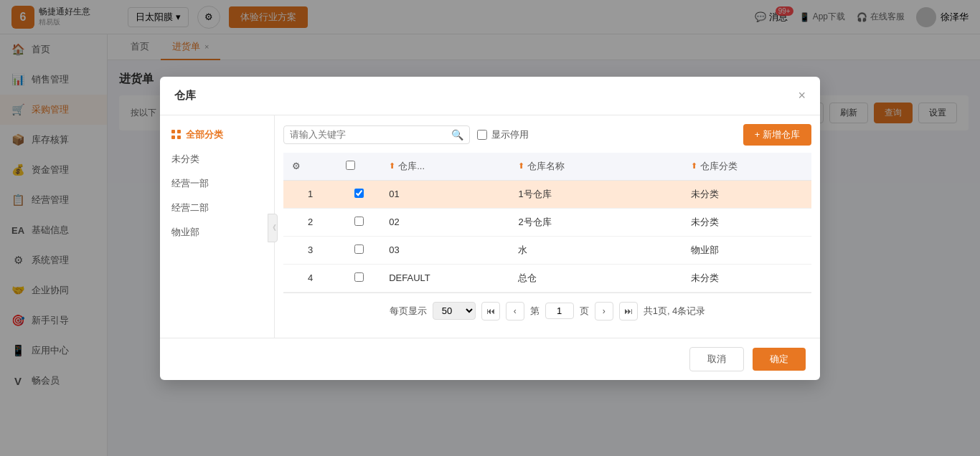 The height and width of the screenshot is (456, 980). Describe the element at coordinates (490, 96) in the screenshot. I see `modal-header: 仓库 ×` at that location.